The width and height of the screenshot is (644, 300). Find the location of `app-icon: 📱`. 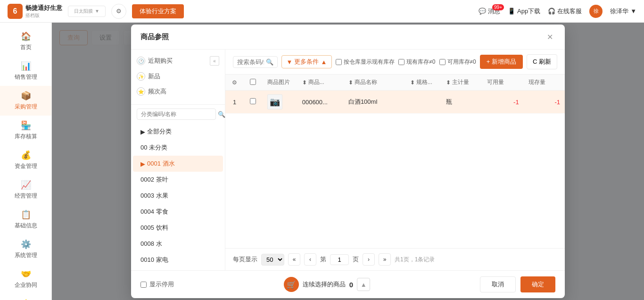

app-icon: 📱 is located at coordinates (512, 11).